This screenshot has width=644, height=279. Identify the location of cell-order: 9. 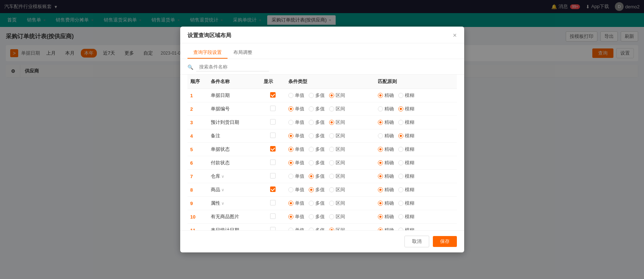
(198, 203).